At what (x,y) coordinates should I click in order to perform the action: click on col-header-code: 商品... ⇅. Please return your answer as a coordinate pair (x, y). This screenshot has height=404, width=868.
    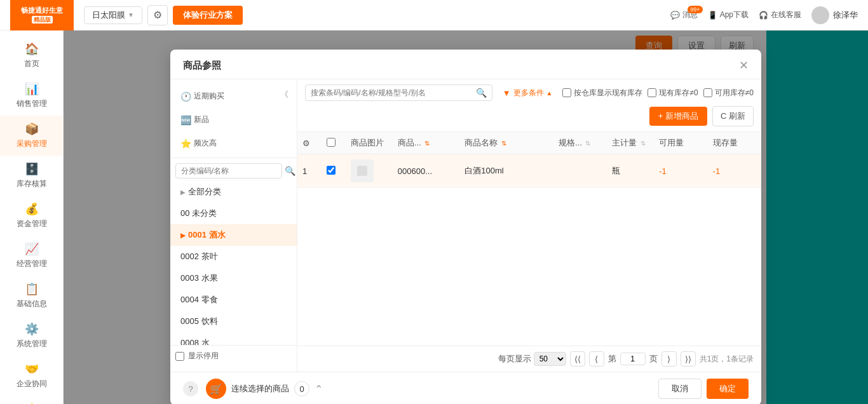
    Looking at the image, I should click on (426, 144).